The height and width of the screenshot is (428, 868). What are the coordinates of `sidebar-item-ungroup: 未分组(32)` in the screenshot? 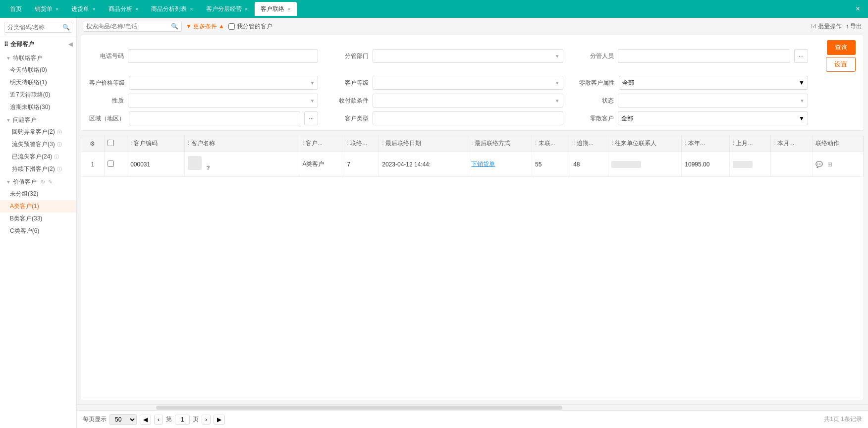 It's located at (38, 194).